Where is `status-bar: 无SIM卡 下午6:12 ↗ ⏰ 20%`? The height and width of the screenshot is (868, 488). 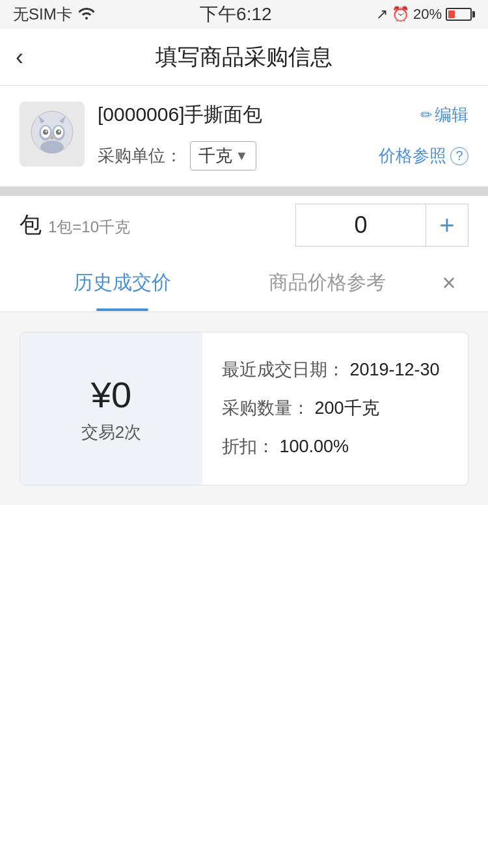
status-bar: 无SIM卡 下午6:12 ↗ ⏰ 20% is located at coordinates (244, 14).